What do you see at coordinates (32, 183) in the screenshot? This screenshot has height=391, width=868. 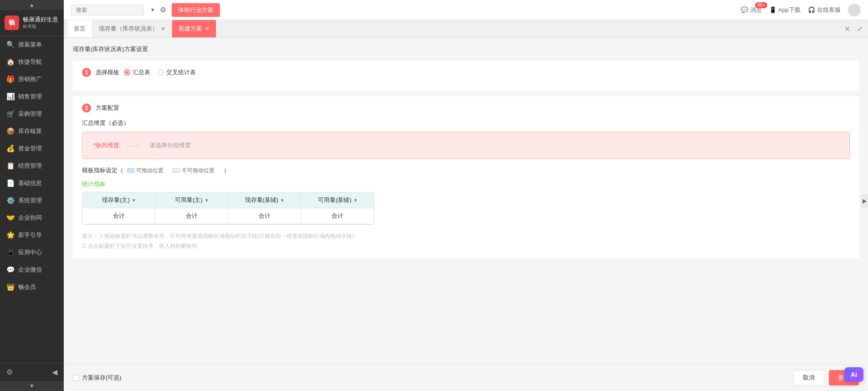 I see `sidebar-item-basic-info: 📄基础信息` at bounding box center [32, 183].